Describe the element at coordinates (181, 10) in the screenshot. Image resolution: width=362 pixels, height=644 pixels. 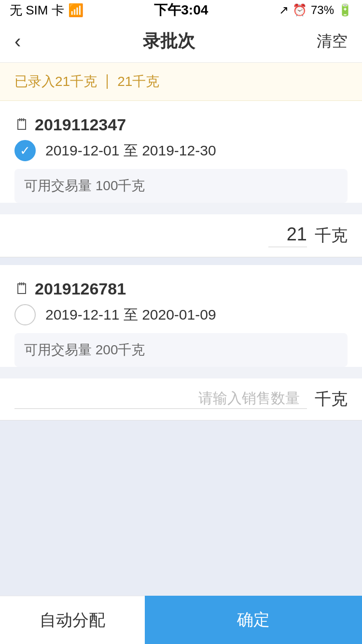
I see `status-bar: 无 SIM 卡 📶 下午3:04 ↗ ⏰ 73% 🔋` at that location.